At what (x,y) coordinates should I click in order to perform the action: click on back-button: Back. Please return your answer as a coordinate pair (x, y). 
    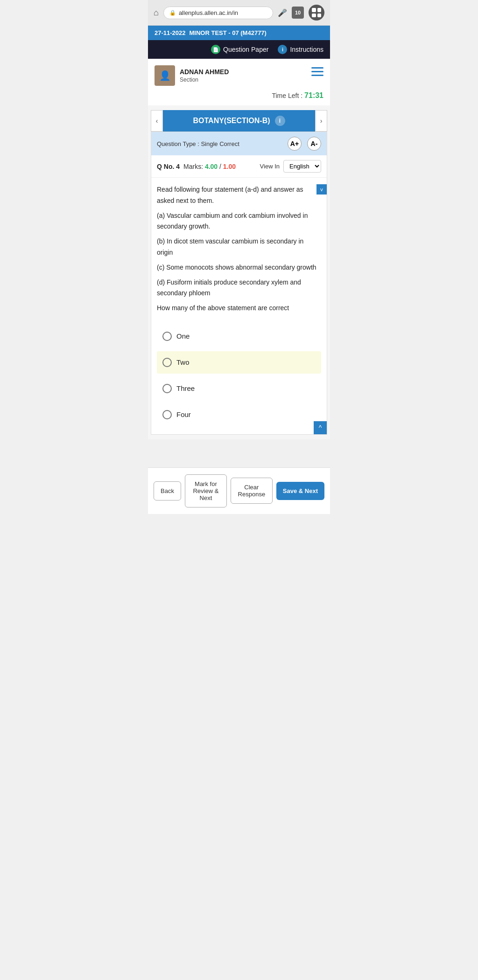
    Looking at the image, I should click on (167, 491).